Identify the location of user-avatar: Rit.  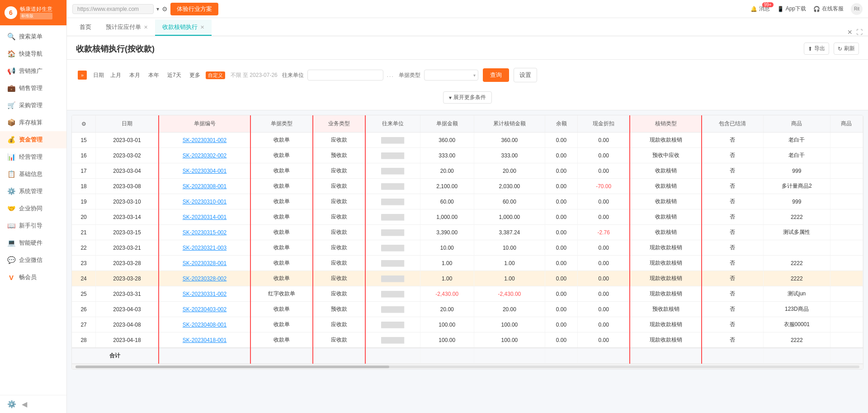
(857, 9).